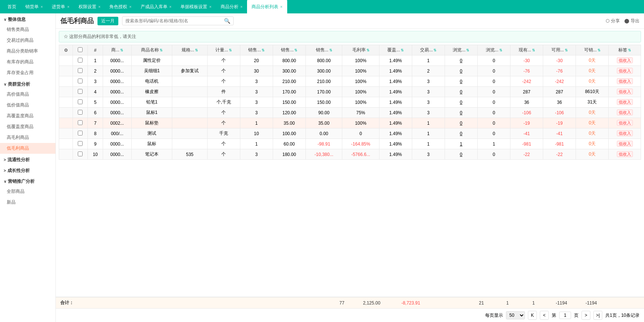 Image resolution: width=644 pixels, height=322 pixels. Describe the element at coordinates (89, 7) in the screenshot. I see `nav-permission: 权限设置 ×` at that location.